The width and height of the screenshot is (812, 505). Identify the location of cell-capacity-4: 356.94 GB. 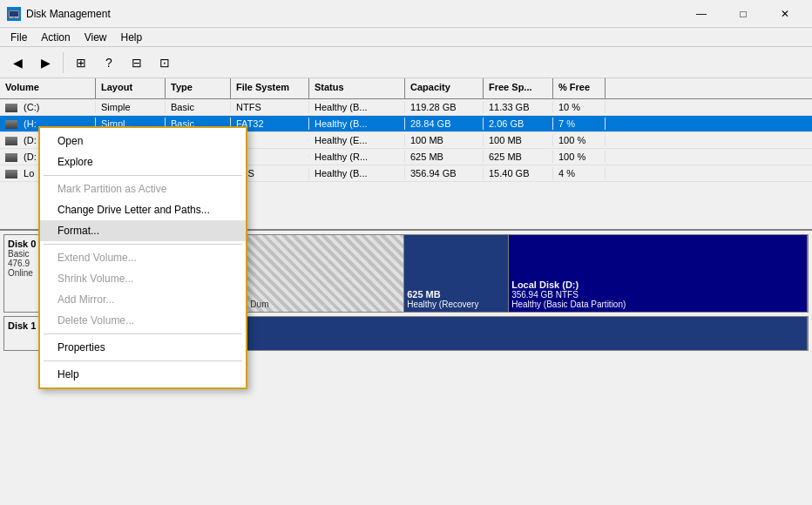
(444, 173).